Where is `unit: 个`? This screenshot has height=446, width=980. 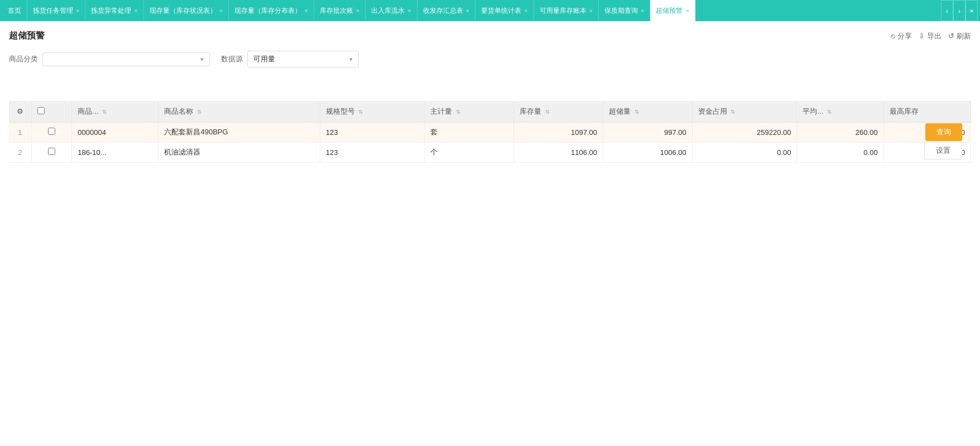 unit: 个 is located at coordinates (469, 152).